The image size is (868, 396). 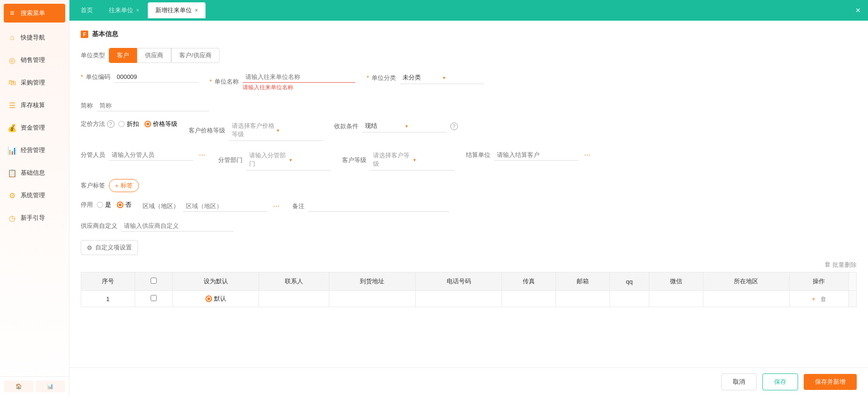 I want to click on td-scrollbar, so click(x=853, y=299).